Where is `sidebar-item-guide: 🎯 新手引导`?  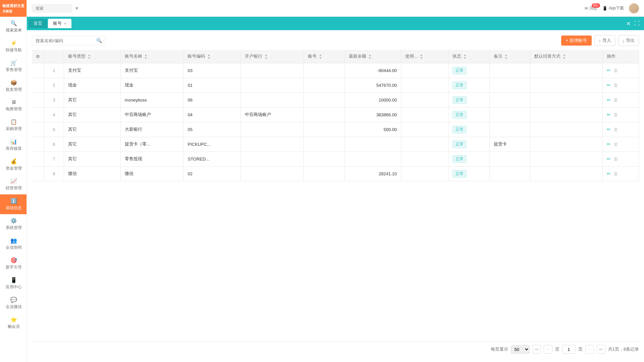 sidebar-item-guide: 🎯 新手引导 is located at coordinates (13, 263).